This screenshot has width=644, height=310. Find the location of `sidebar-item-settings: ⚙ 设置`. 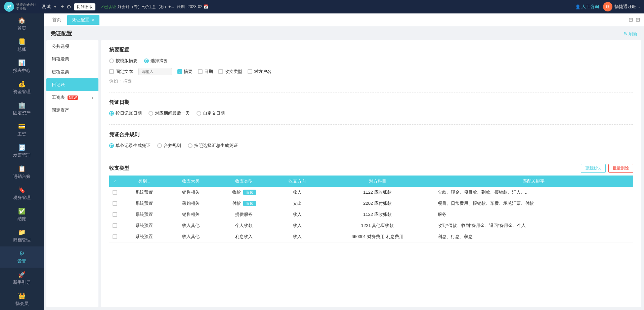

sidebar-item-settings: ⚙ 设置 is located at coordinates (22, 257).